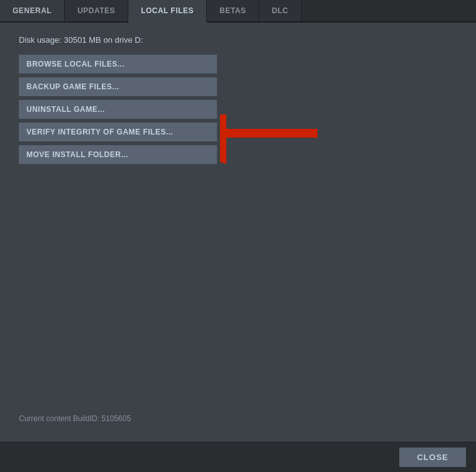 This screenshot has height=472, width=476. Describe the element at coordinates (233, 11) in the screenshot. I see `tab-betas: BETAS` at that location.